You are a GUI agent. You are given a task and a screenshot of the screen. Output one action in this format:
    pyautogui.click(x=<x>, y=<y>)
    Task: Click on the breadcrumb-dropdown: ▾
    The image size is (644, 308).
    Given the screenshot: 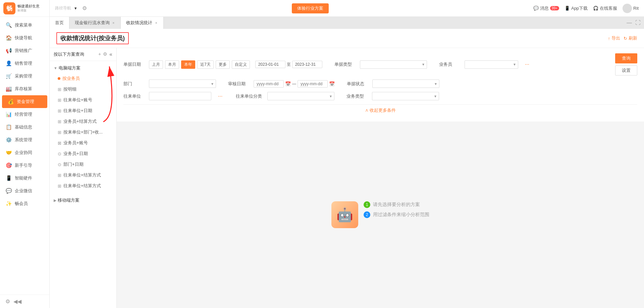 What is the action you would take?
    pyautogui.click(x=76, y=8)
    